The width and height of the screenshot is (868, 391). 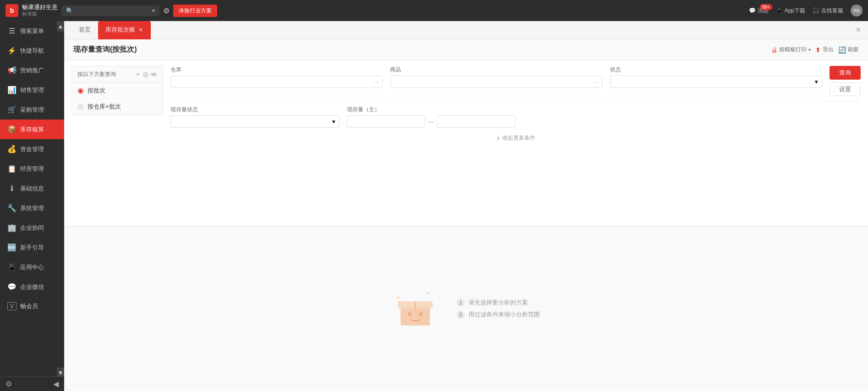 I want to click on sidebar-item-marketing: 📢 营销推广, so click(x=32, y=71).